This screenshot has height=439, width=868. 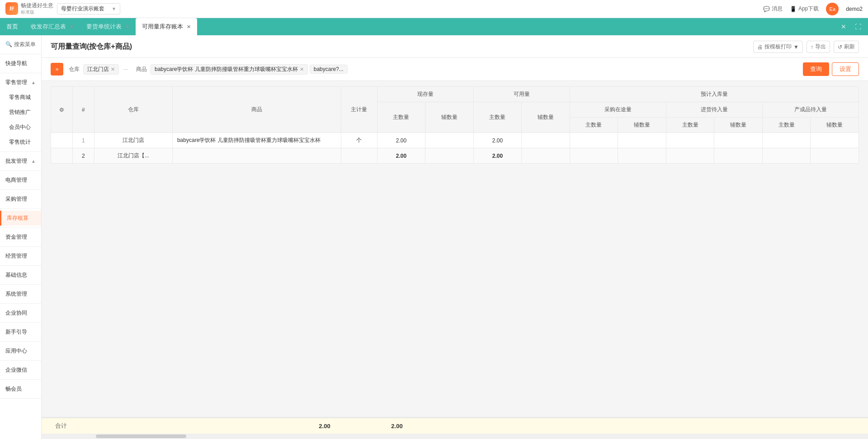 I want to click on sidebar-item-inventory: 库存核算, so click(x=21, y=218).